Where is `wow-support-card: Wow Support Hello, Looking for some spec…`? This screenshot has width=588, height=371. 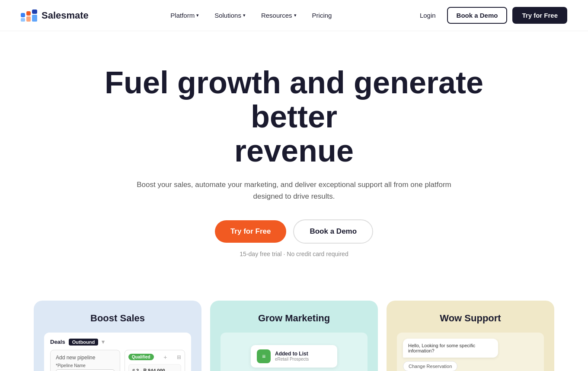
wow-support-card: Wow Support Hello, Looking for some spec… is located at coordinates (470, 336).